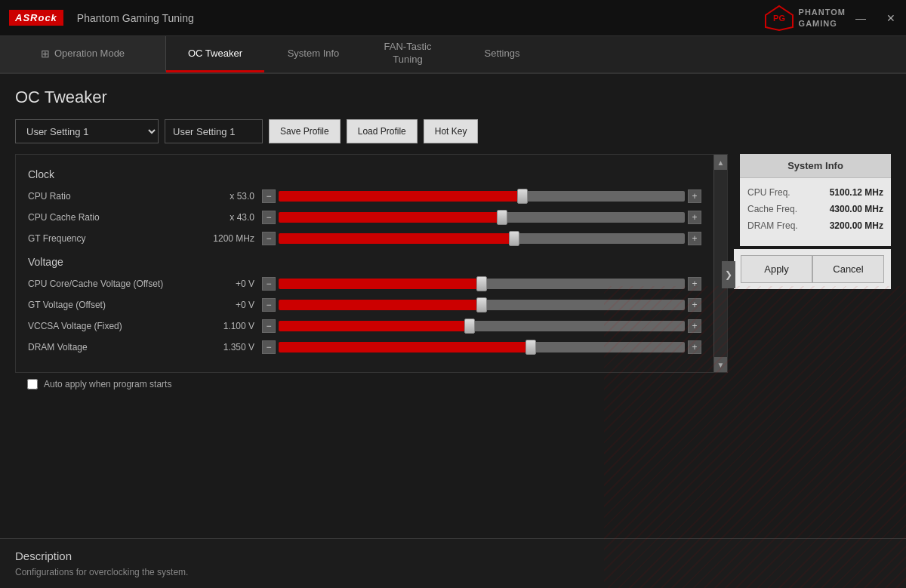 Image resolution: width=906 pixels, height=588 pixels. Describe the element at coordinates (805, 18) in the screenshot. I see `phantom-gaming-logo: PG PHANTOM GAMING` at that location.